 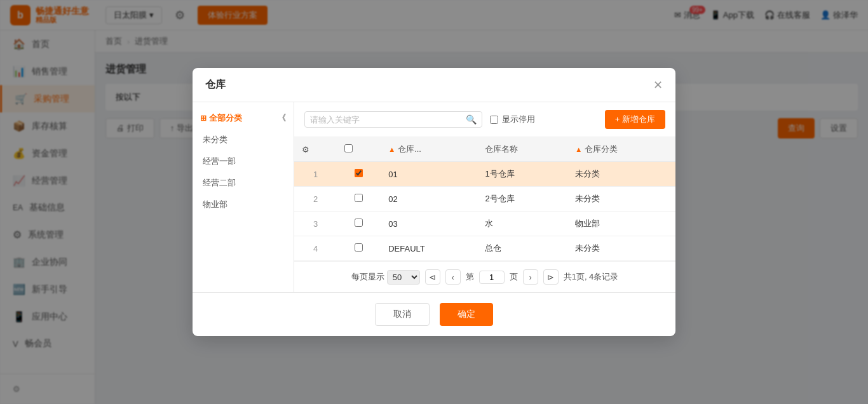 I want to click on modal-table-wrapper: ⚙ ▲仓库... 仓库名称 ▲仓库分类 1 01, so click(x=485, y=199).